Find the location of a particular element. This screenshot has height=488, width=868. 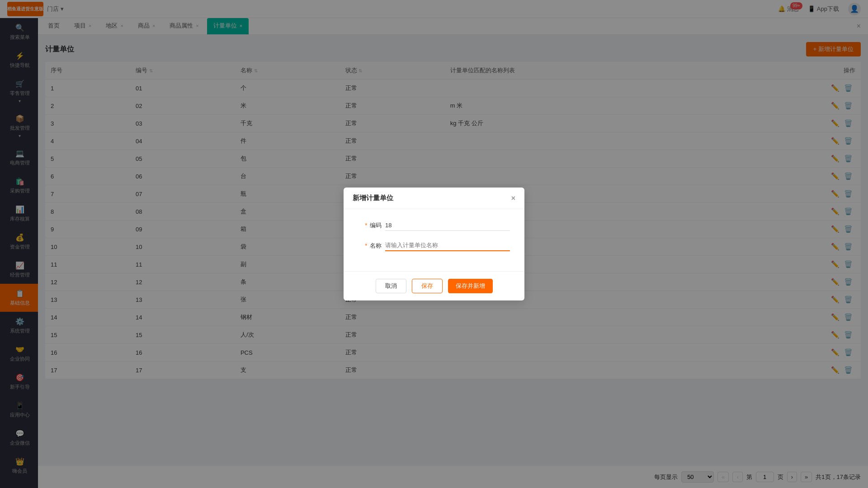

name-label: * 名称 is located at coordinates (372, 246).